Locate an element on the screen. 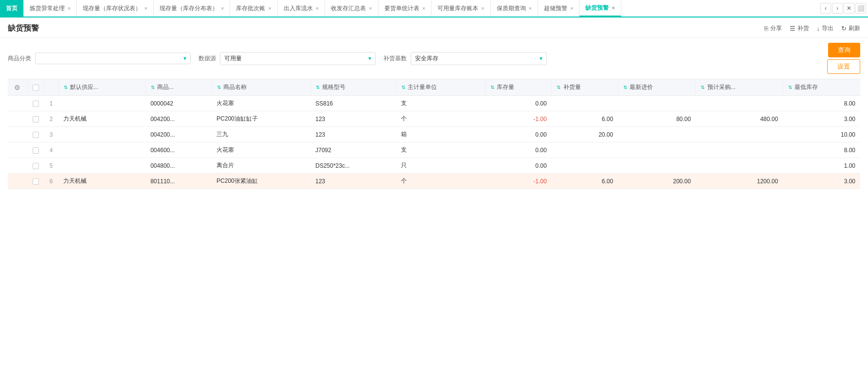  tab-close-current: ✕ is located at coordinates (849, 8).